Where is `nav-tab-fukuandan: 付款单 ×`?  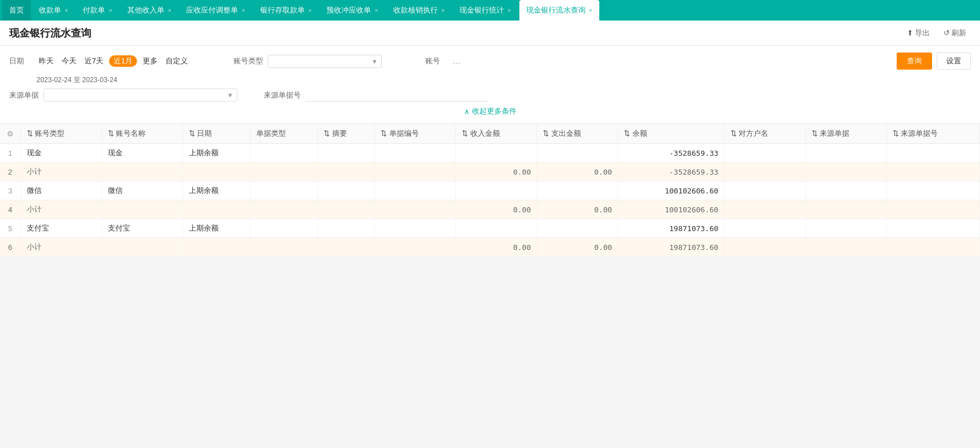
nav-tab-fukuandan: 付款单 × is located at coordinates (97, 10).